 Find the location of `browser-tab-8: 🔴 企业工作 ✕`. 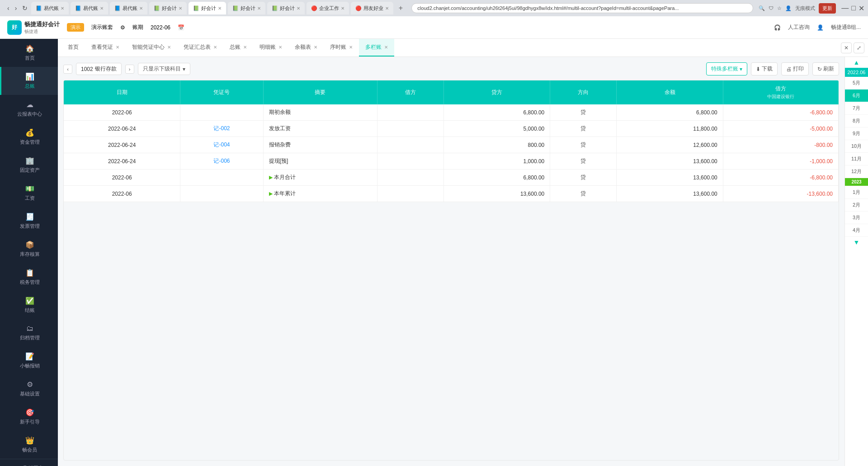

browser-tab-8: 🔴 企业工作 ✕ is located at coordinates (328, 8).